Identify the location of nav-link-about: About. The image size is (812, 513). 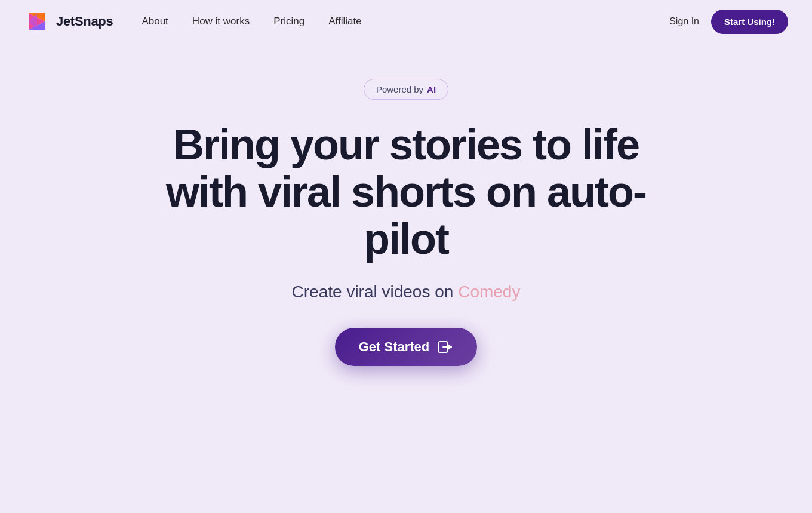
(155, 21).